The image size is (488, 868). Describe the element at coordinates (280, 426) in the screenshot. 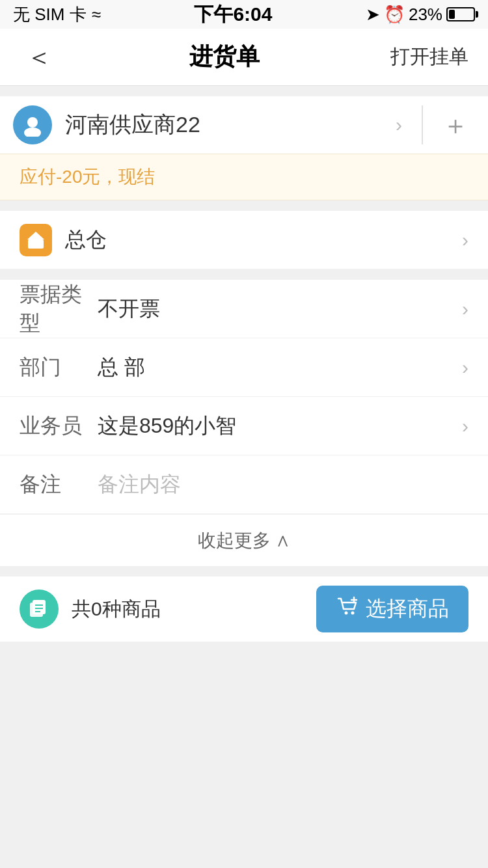

I see `salesperson-value: 这是859的小智` at that location.